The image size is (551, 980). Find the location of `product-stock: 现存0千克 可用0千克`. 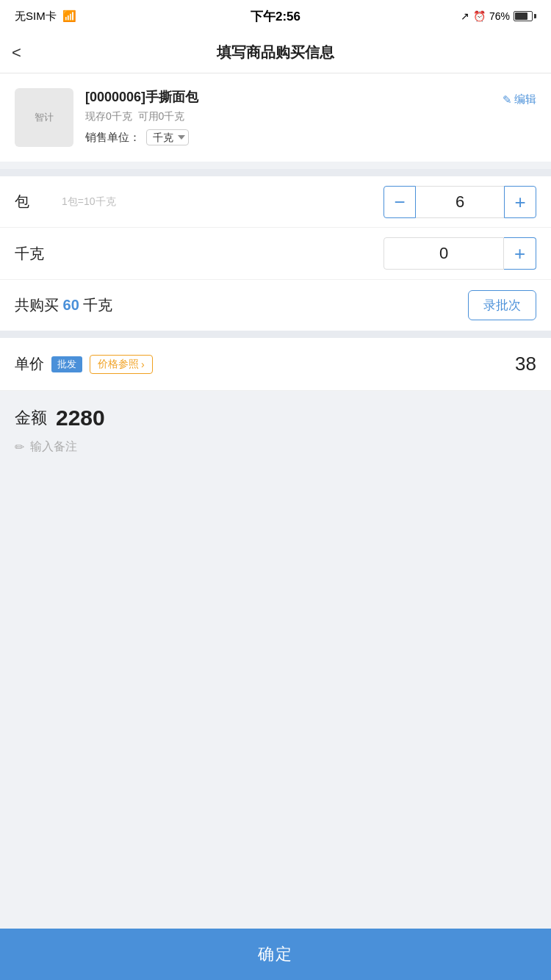

product-stock: 现存0千克 可用0千克 is located at coordinates (311, 117).